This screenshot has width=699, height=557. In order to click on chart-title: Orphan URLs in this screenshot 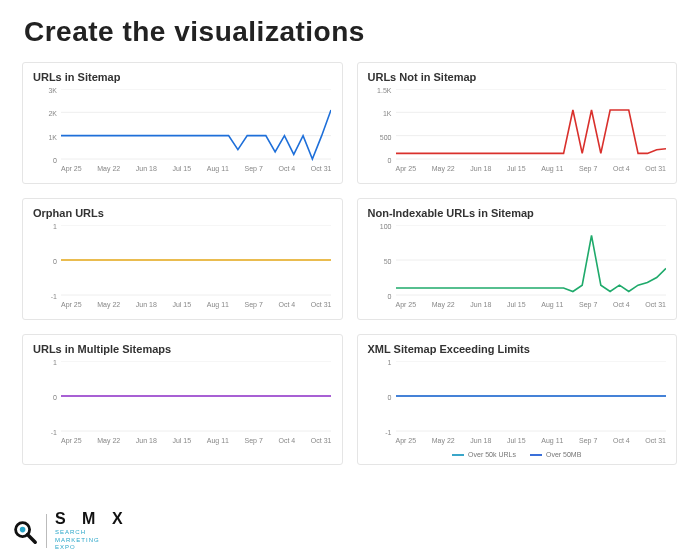, I will do `click(182, 213)`.